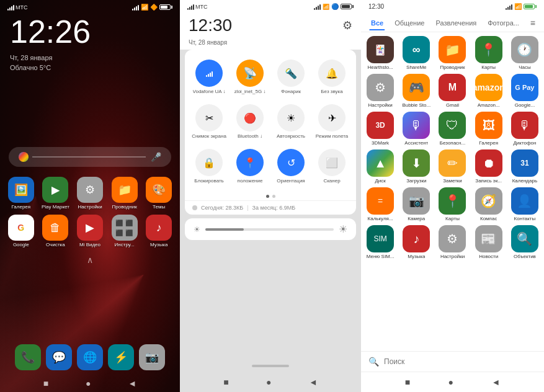 This screenshot has width=544, height=392. I want to click on apps-status-icons: 📶, so click(521, 6).